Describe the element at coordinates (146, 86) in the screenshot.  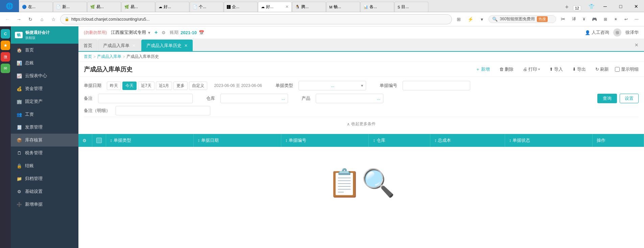
I see `date-btn-近7天: 近7天` at that location.